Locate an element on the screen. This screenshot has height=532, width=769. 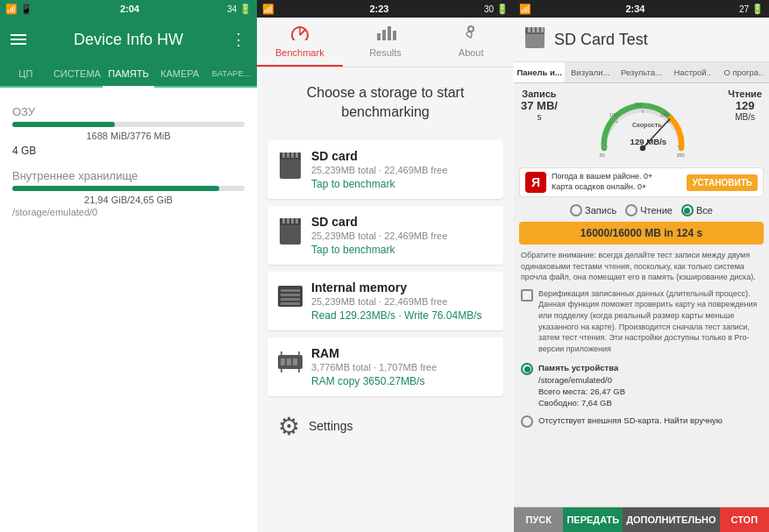
internal-storage-detail: 25,239MB total · 22,469MB free is located at coordinates (402, 301).